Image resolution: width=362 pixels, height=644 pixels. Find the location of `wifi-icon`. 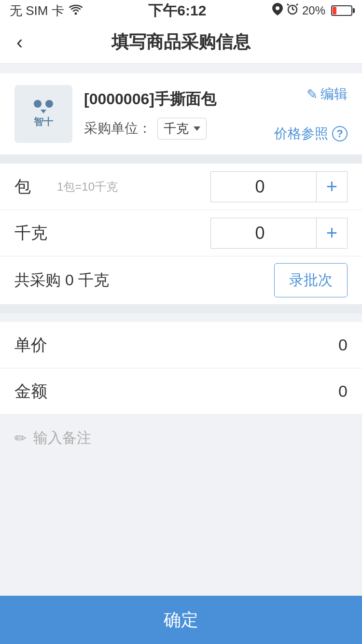

wifi-icon is located at coordinates (76, 11).